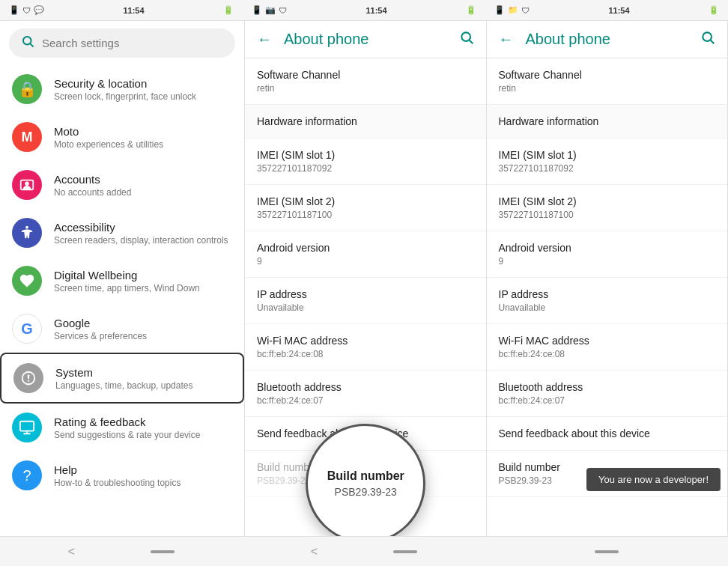 The height and width of the screenshot is (566, 728). I want to click on nav-back-1: <, so click(72, 552).